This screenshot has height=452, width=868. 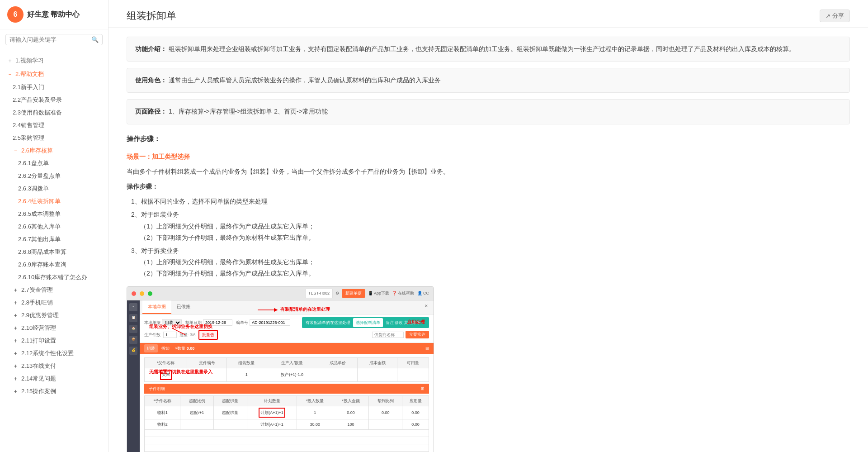 I want to click on sidebar-item-mobile: ＋ 2.8手机旺铺, so click(x=54, y=303).